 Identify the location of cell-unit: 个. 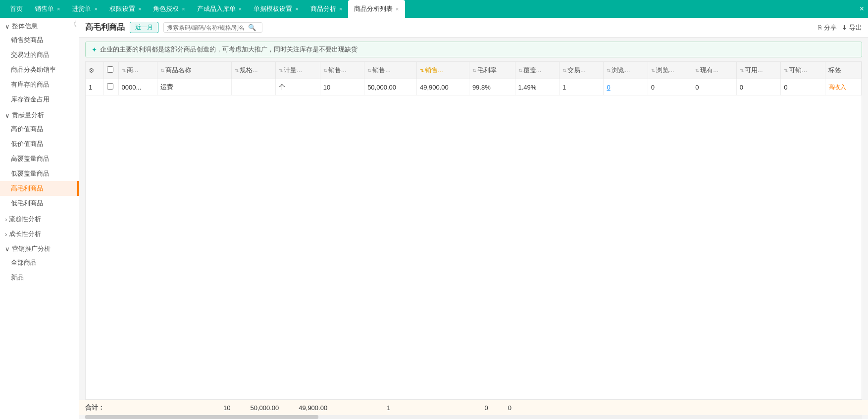
(298, 87).